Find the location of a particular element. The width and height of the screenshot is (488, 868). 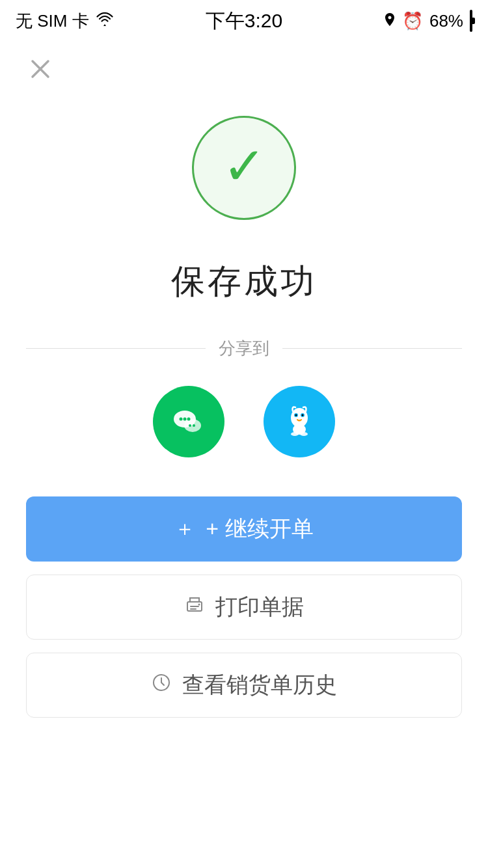

continue-label: + 继续开单 is located at coordinates (259, 529).